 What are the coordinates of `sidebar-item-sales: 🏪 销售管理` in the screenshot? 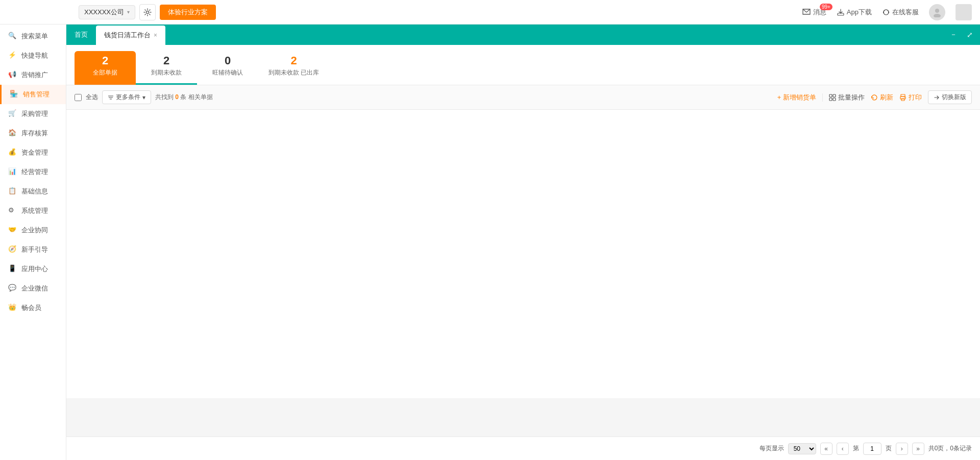 It's located at (33, 94).